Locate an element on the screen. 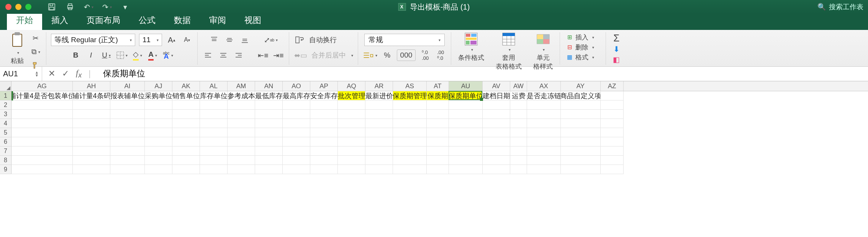 The height and width of the screenshot is (237, 868). cell-AU3 is located at coordinates (466, 114).